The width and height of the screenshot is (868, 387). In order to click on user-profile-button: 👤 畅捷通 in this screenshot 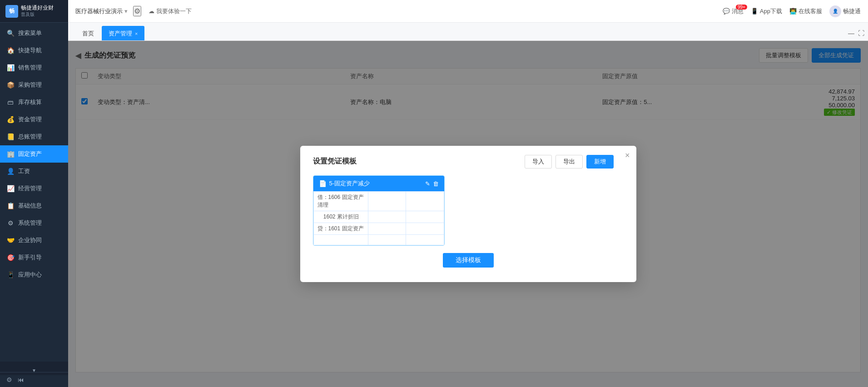, I will do `click(845, 11)`.